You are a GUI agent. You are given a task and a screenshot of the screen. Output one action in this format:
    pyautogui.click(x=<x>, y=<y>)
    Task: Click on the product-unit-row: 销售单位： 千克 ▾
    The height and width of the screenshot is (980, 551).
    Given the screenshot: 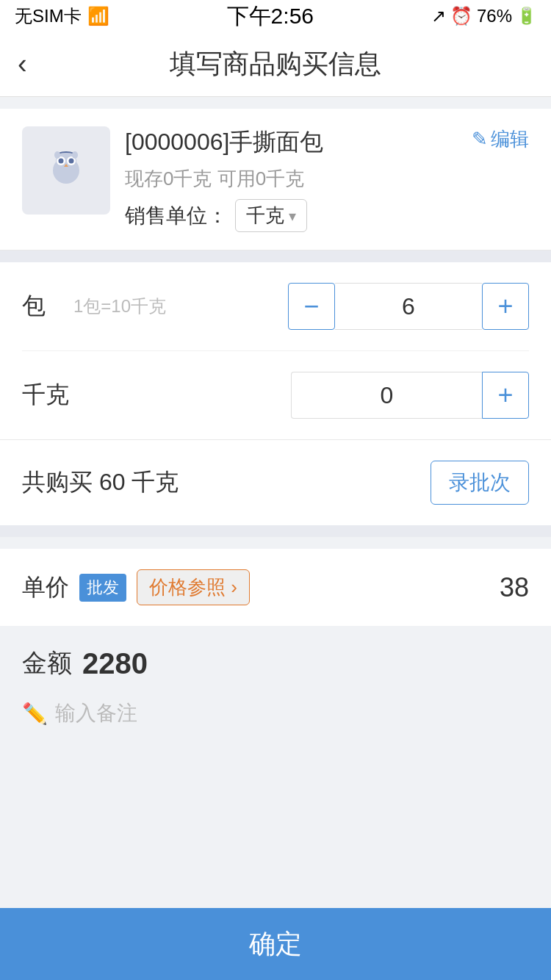 What is the action you would take?
    pyautogui.click(x=327, y=216)
    